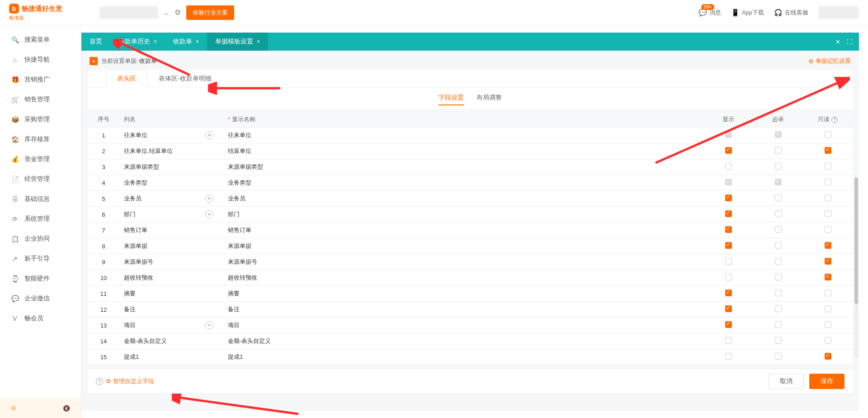 The height and width of the screenshot is (418, 868). Describe the element at coordinates (238, 42) in the screenshot. I see `tab-template-settings: 单据模板设置×` at that location.